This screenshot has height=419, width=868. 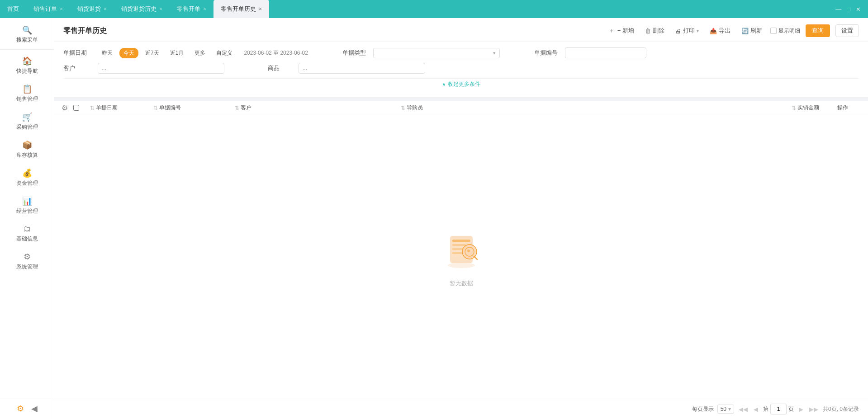 I want to click on sidebar-item-quick-nav: 🏠 快捷导航, so click(x=27, y=66).